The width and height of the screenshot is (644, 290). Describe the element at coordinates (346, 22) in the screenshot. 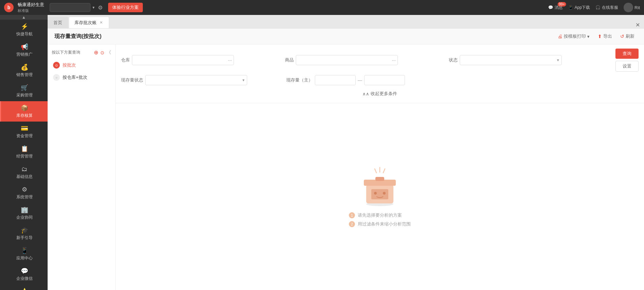

I see `tab-bar: 首页 库存批次账 ✕ ✕` at that location.